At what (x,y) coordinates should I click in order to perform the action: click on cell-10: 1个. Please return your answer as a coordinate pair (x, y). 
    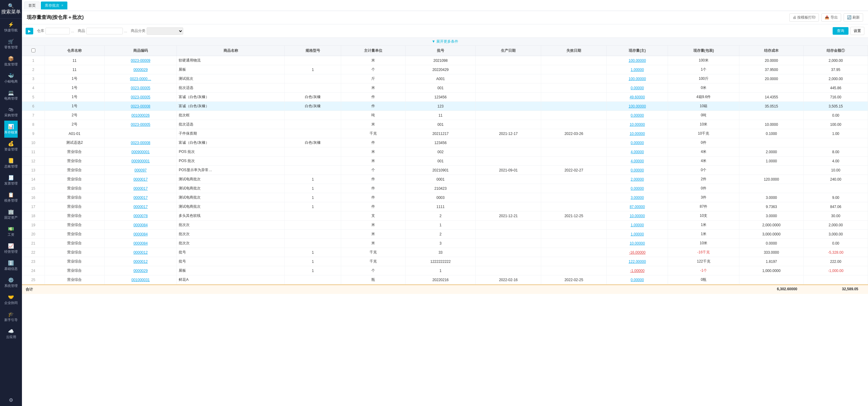
    Looking at the image, I should click on (704, 70).